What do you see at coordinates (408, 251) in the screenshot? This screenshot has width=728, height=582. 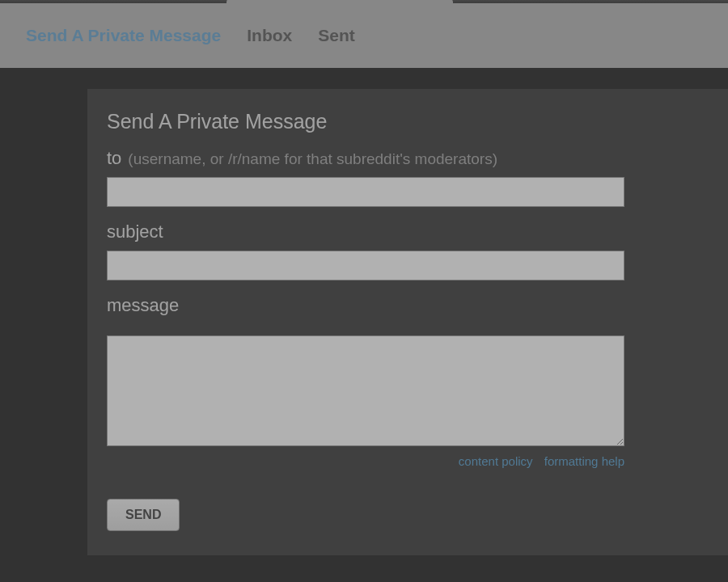 I see `field-subject: subject` at bounding box center [408, 251].